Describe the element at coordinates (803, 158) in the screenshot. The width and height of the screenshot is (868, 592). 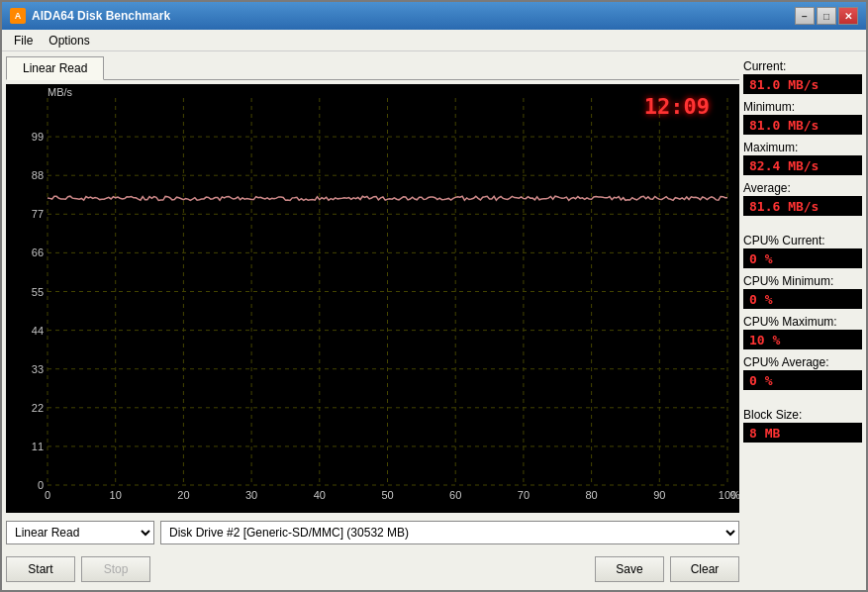
I see `stat-maximum: Maximum: 82.4 MB/s` at that location.